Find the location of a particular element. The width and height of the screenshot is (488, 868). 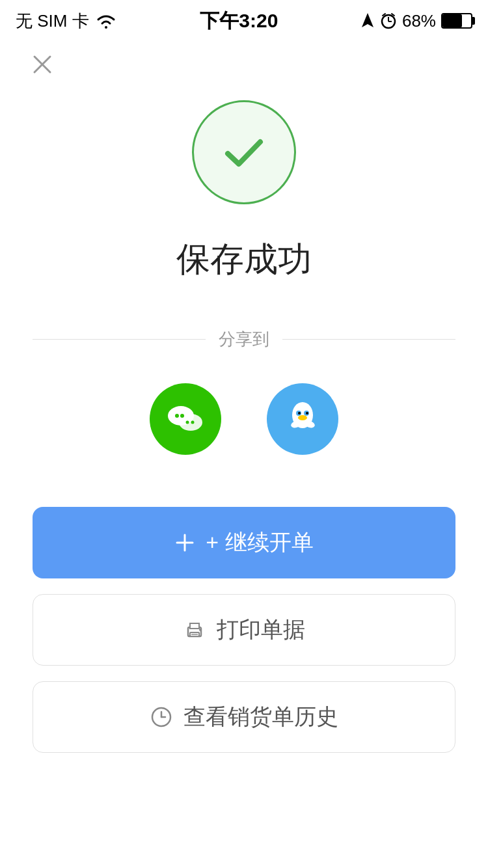

status-right: 68% is located at coordinates (416, 21).